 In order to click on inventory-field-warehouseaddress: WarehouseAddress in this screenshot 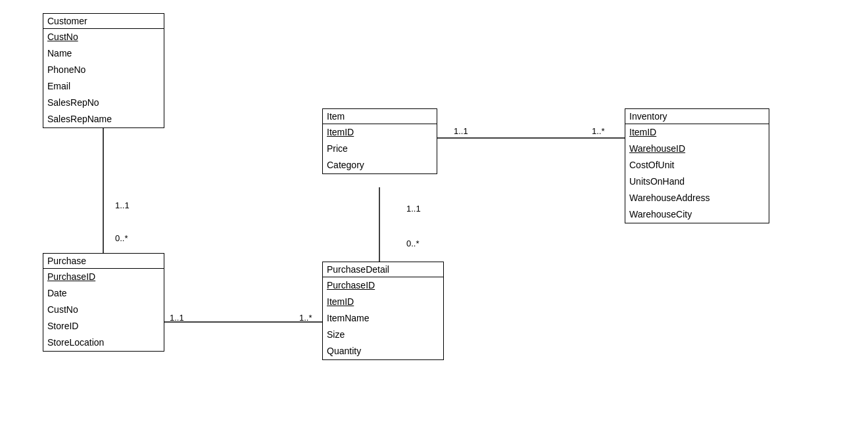, I will do `click(697, 198)`.